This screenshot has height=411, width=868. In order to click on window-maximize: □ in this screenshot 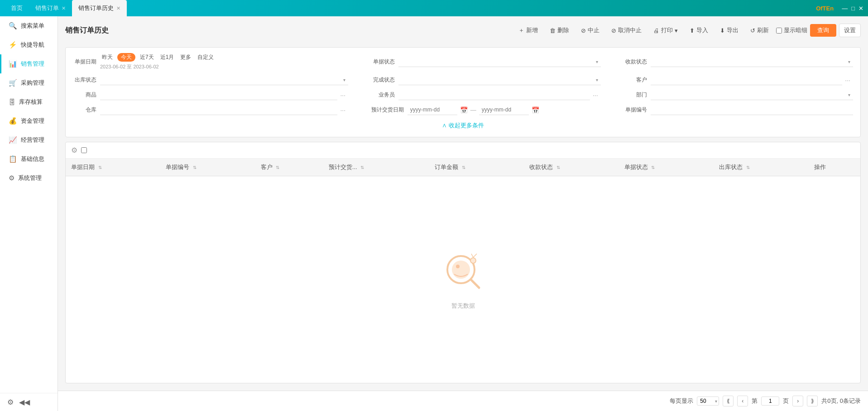, I will do `click(853, 8)`.